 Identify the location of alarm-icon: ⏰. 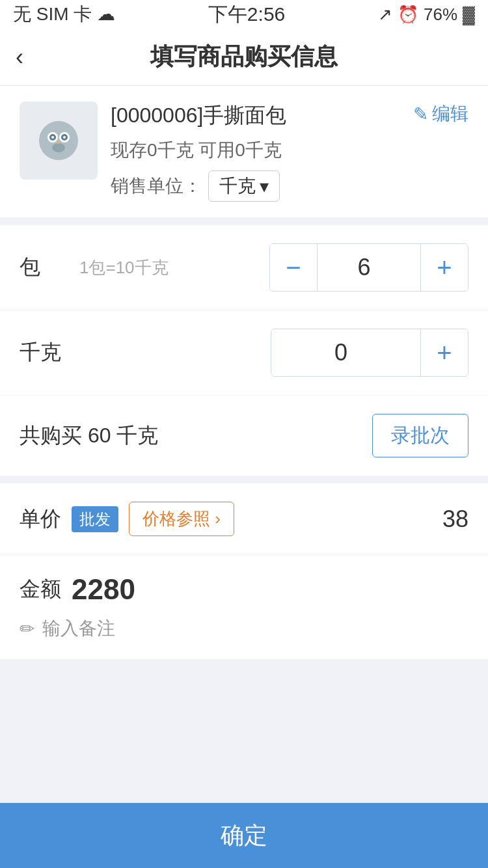
(408, 14).